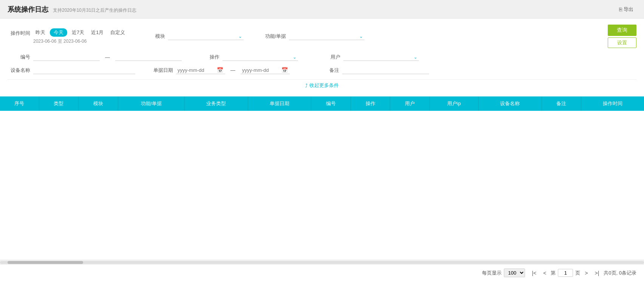 This screenshot has height=281, width=644. What do you see at coordinates (19, 70) in the screenshot?
I see `device-label: 设备名称` at bounding box center [19, 70].